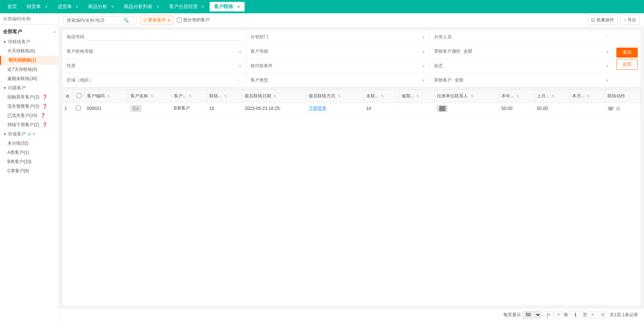 This screenshot has height=321, width=644. Describe the element at coordinates (113, 7) in the screenshot. I see `nav-product-analysis-close: ✕` at that location.